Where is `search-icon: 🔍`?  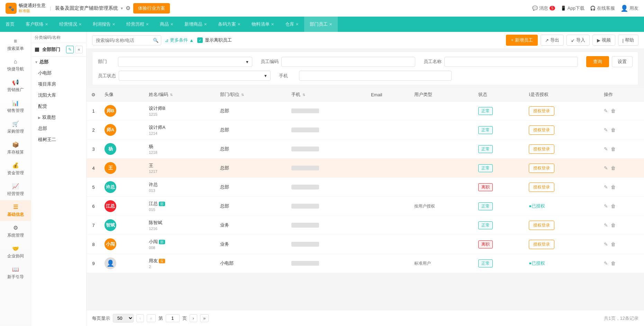 search-icon: 🔍 is located at coordinates (156, 40).